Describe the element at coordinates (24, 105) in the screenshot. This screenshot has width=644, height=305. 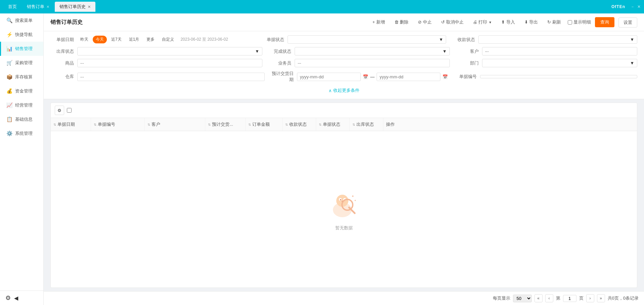
I see `sidebar-item-operations-label: 经营管理` at that location.